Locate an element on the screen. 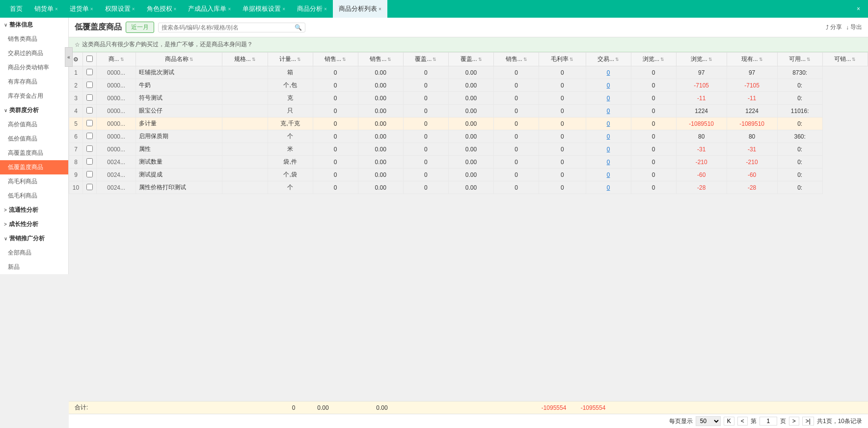 The width and height of the screenshot is (868, 428). col-header-spec: 规格...⇅ is located at coordinates (245, 59).